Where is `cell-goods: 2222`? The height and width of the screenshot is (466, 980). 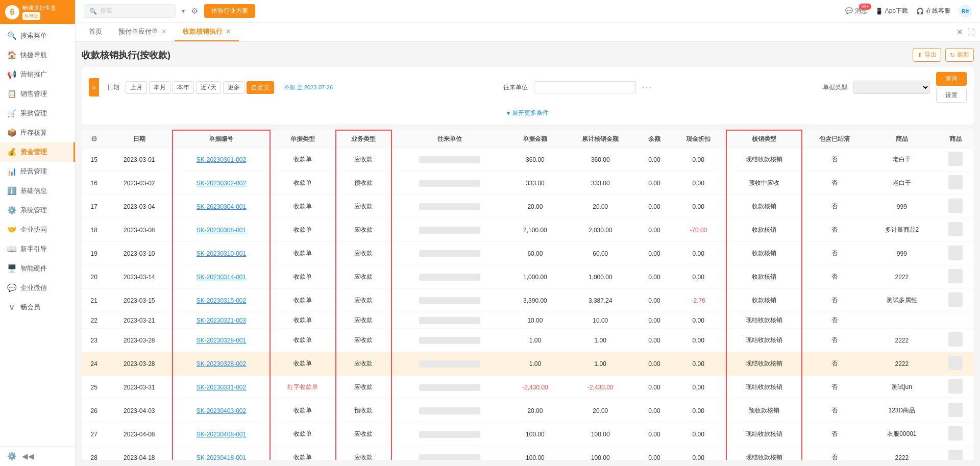 cell-goods: 2222 is located at coordinates (902, 340).